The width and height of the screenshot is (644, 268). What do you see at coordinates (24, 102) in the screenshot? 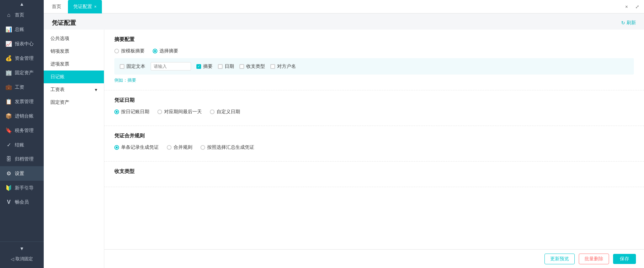
I see `sidebar-item-label: 发票管理` at bounding box center [24, 102].